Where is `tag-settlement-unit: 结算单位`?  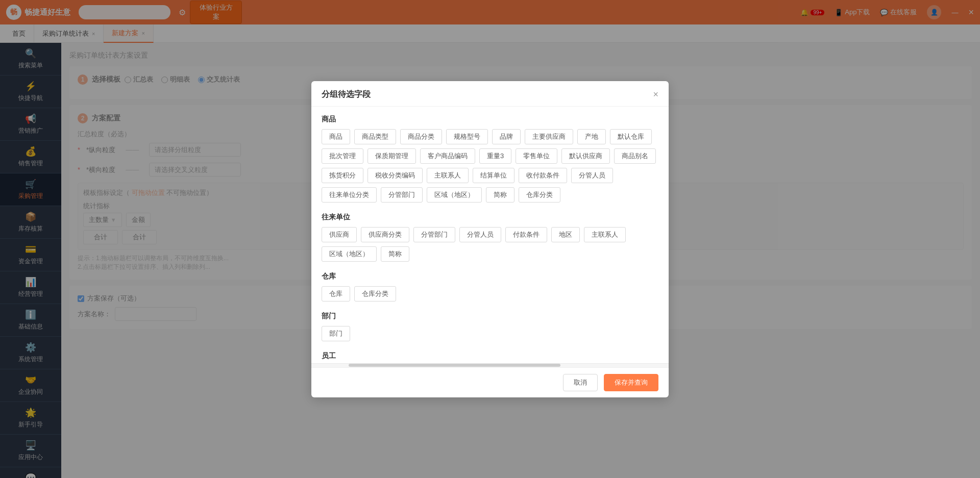
tag-settlement-unit: 结算单位 is located at coordinates (494, 175).